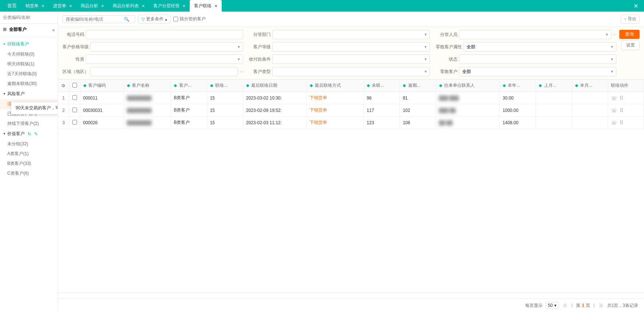 The width and height of the screenshot is (644, 312). What do you see at coordinates (601, 305) in the screenshot?
I see `last-page-button: ⟩⟩` at bounding box center [601, 305].